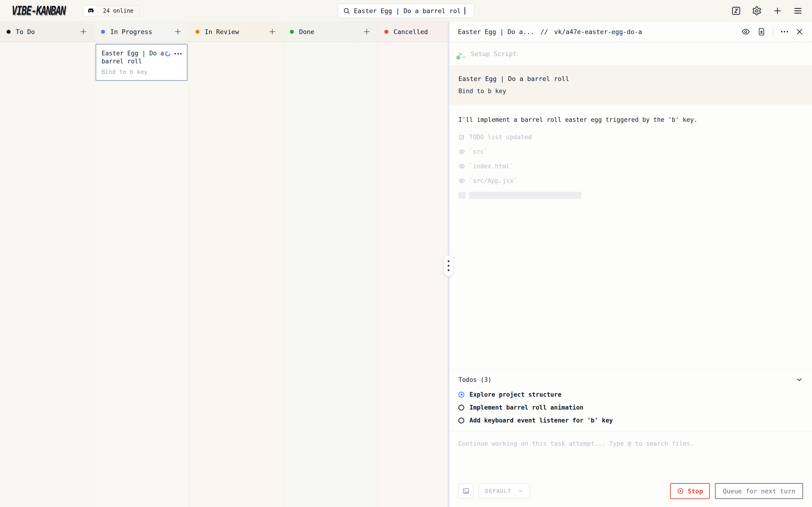  What do you see at coordinates (631, 32) in the screenshot?
I see `panel-header: Easter Egg | Do a... // vk/a47e-easter-e…` at bounding box center [631, 32].